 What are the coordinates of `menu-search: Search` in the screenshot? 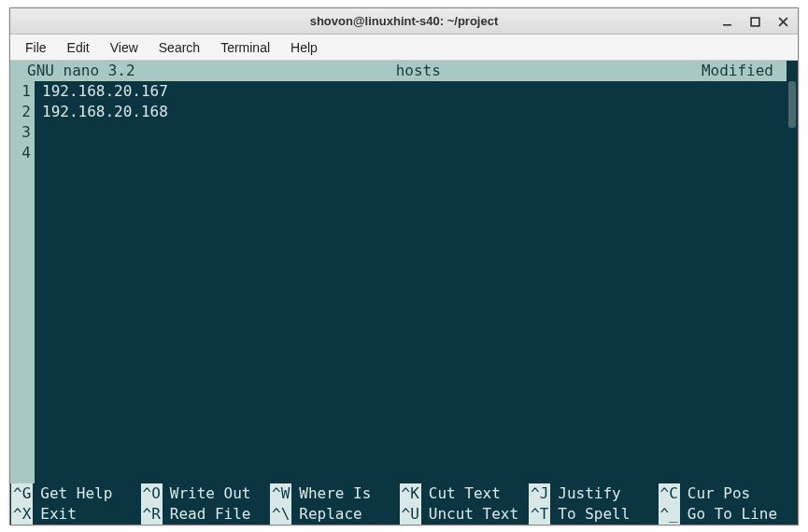 It's located at (179, 48).